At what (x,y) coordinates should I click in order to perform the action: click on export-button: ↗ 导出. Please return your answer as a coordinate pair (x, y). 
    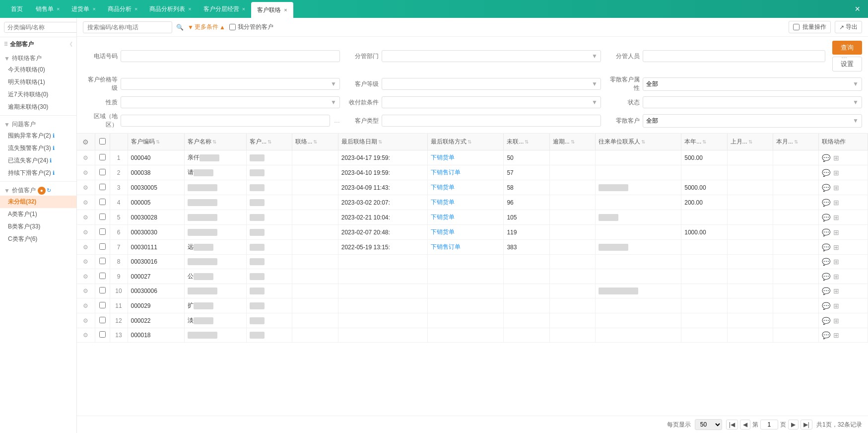
    Looking at the image, I should click on (849, 27).